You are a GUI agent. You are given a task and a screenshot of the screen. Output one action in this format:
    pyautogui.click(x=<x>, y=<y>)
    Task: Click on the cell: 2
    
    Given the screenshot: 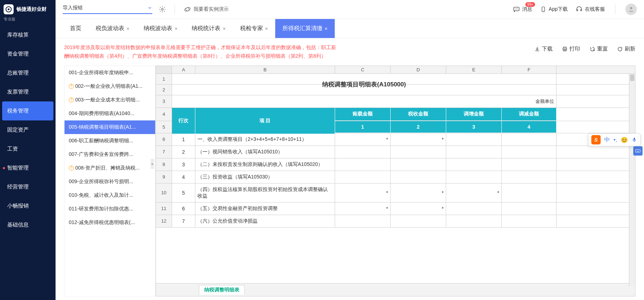 What is the action you would take?
    pyautogui.click(x=183, y=152)
    